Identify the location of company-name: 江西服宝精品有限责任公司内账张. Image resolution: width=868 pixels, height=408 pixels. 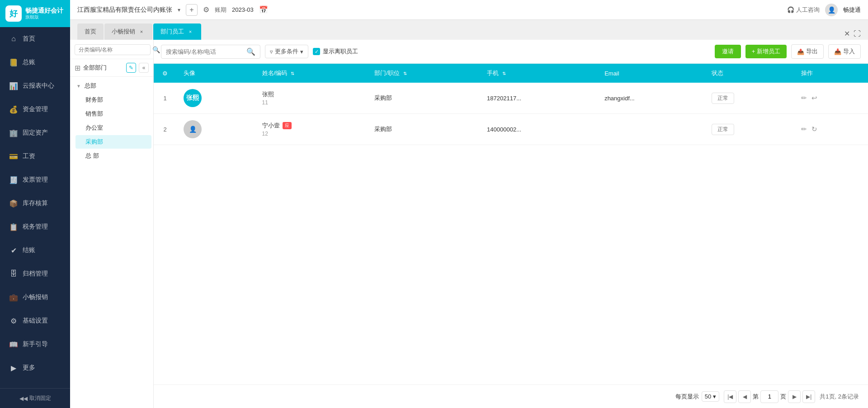
(125, 10).